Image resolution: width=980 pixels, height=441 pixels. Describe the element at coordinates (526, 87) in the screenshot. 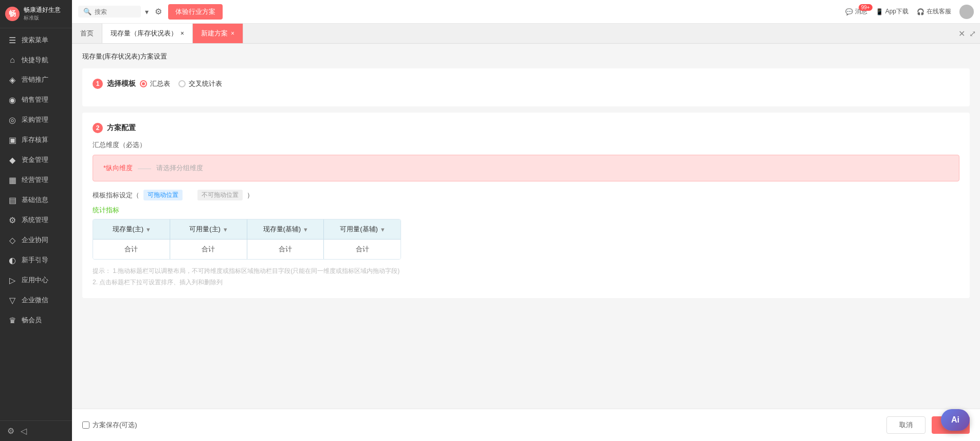

I see `section1-card: 1 选择模板 汇总表 交叉统计表` at that location.